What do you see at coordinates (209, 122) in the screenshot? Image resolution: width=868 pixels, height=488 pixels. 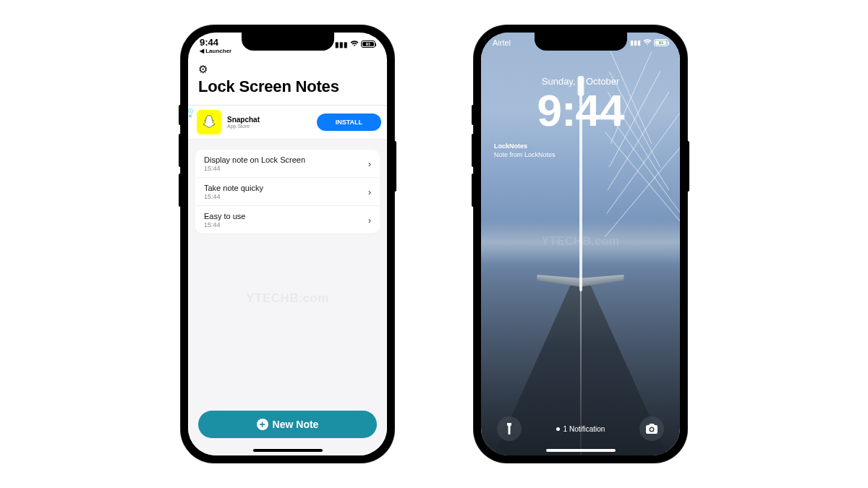 I see `snapchat-app-icon` at bounding box center [209, 122].